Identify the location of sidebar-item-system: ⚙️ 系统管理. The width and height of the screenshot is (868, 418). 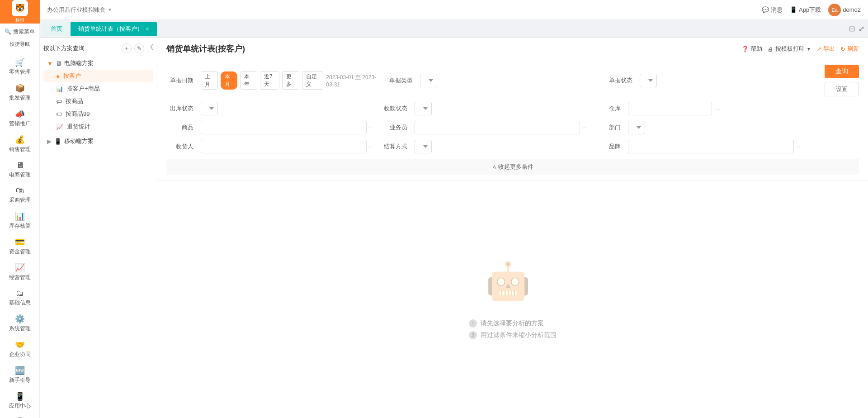
(20, 323).